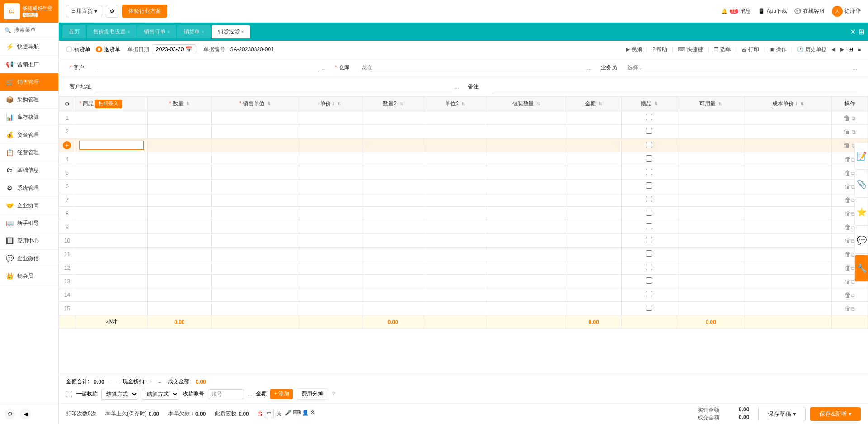  What do you see at coordinates (711, 146) in the screenshot?
I see `row-available-active` at bounding box center [711, 146].